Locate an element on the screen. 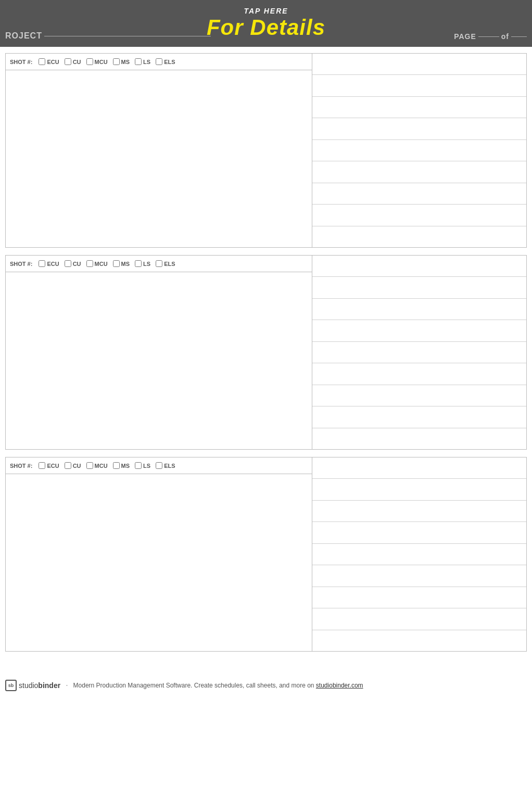 The width and height of the screenshot is (532, 802). label-cu-2: CU is located at coordinates (77, 264).